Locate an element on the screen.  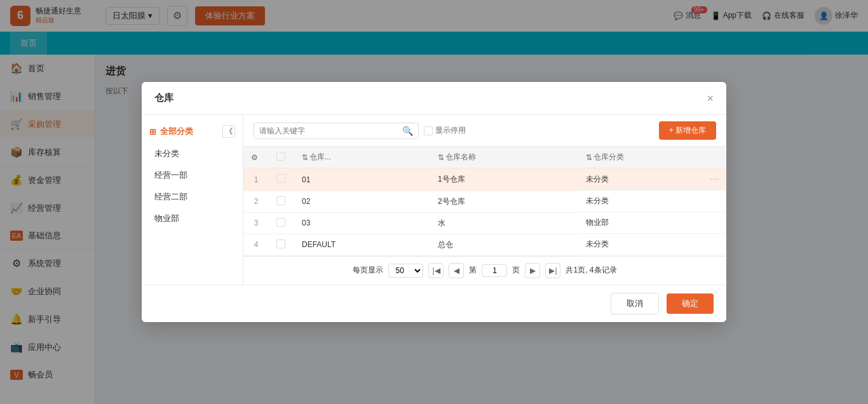
table-row: 1 01 1号仓库 未分类 ··· is located at coordinates (485, 180).